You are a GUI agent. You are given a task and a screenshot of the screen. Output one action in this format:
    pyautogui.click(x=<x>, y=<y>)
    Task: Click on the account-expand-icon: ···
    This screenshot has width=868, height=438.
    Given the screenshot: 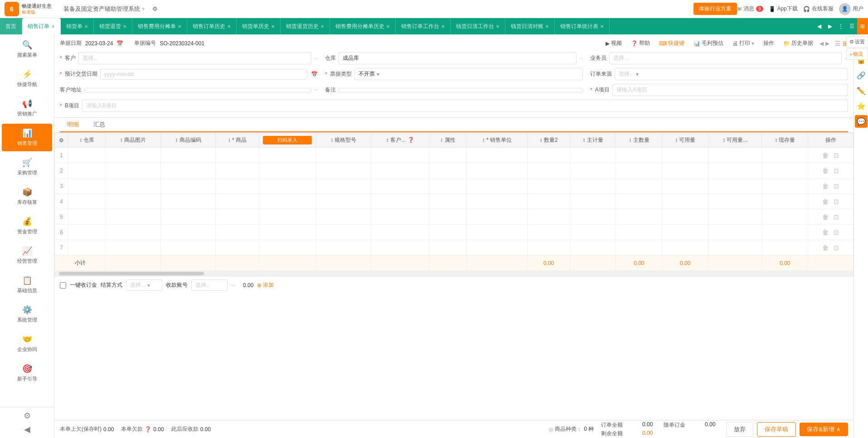 What is the action you would take?
    pyautogui.click(x=233, y=285)
    